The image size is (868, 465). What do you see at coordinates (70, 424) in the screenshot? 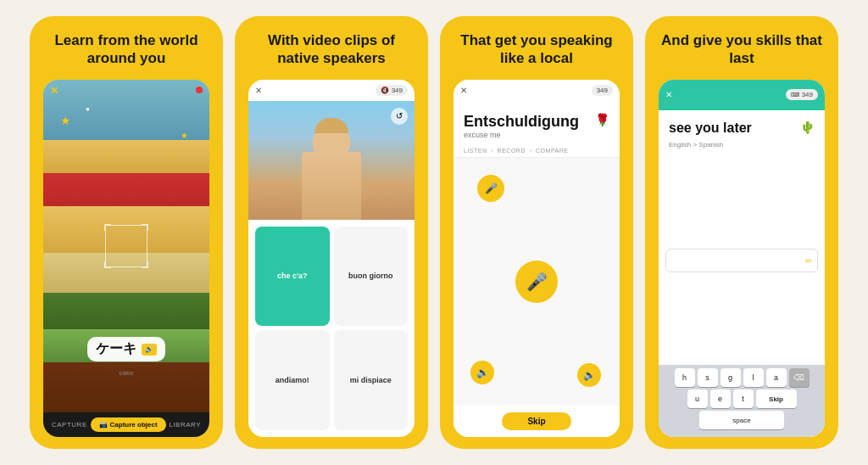
I see `capture-label-bottom: CAPTURE` at bounding box center [70, 424].